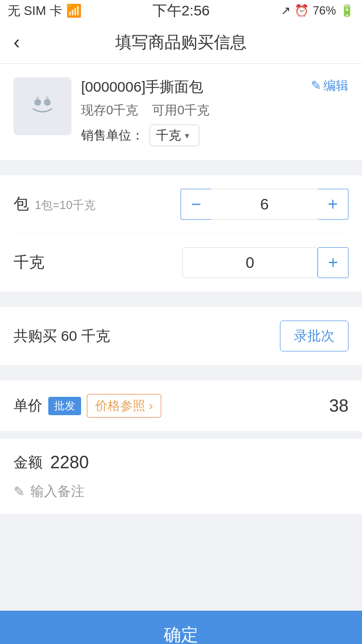 This screenshot has height=644, width=362. I want to click on summary-text: 共购买 60 千克, so click(62, 336).